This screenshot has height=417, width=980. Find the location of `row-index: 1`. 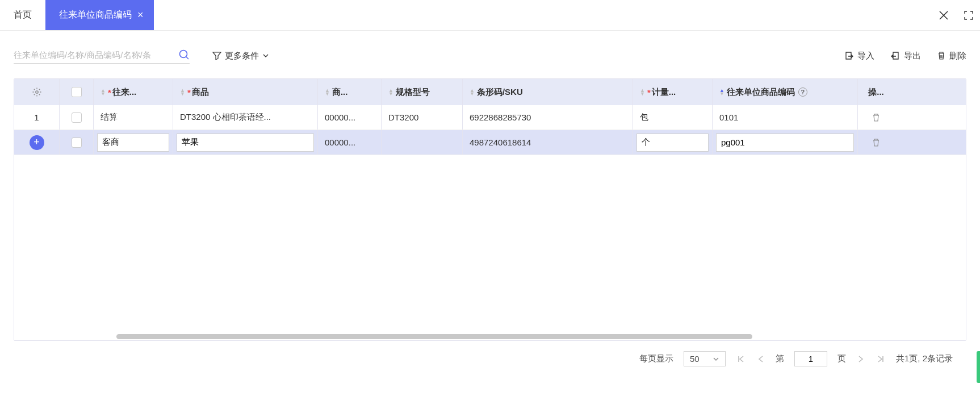

row-index: 1 is located at coordinates (37, 117).